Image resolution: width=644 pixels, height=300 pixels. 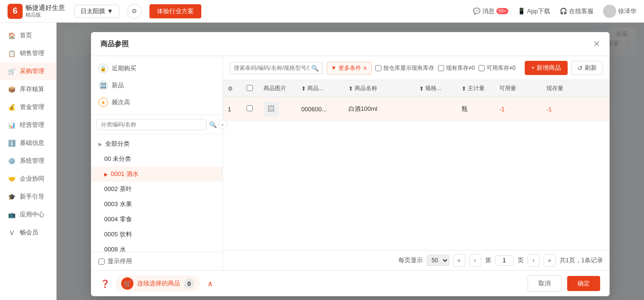 What do you see at coordinates (518, 109) in the screenshot?
I see `row-available-cell: -1` at bounding box center [518, 109].